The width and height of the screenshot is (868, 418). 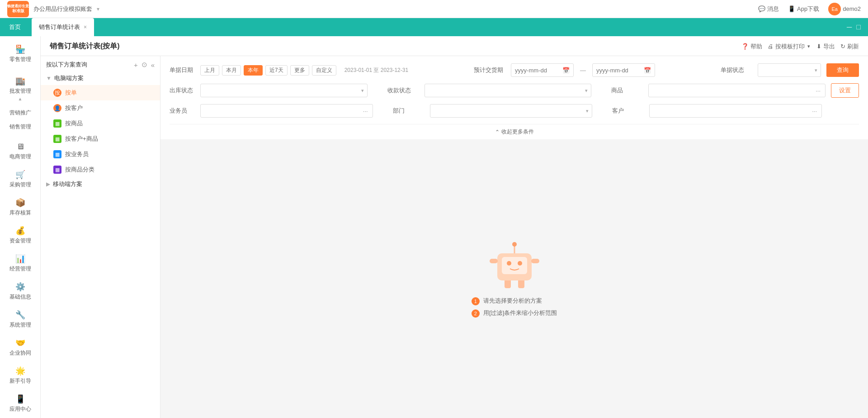 What do you see at coordinates (769, 9) in the screenshot?
I see `message-button: 💬 消息` at bounding box center [769, 9].